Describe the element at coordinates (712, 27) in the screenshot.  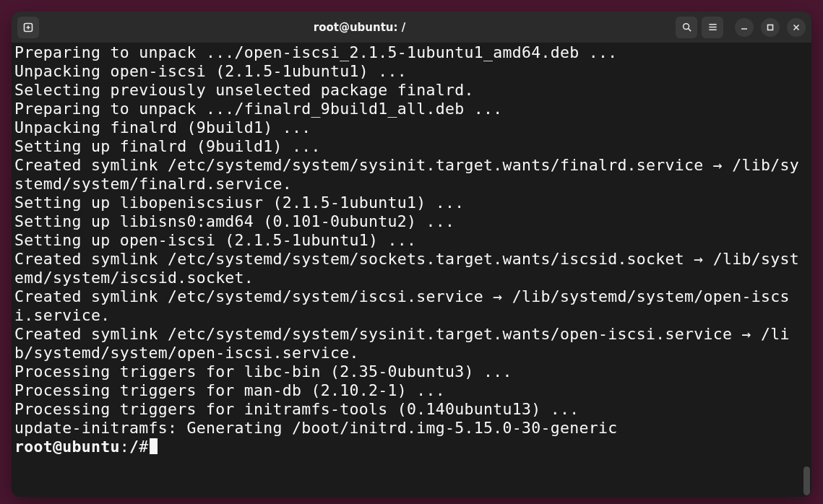
I see `hamburger-icon` at that location.